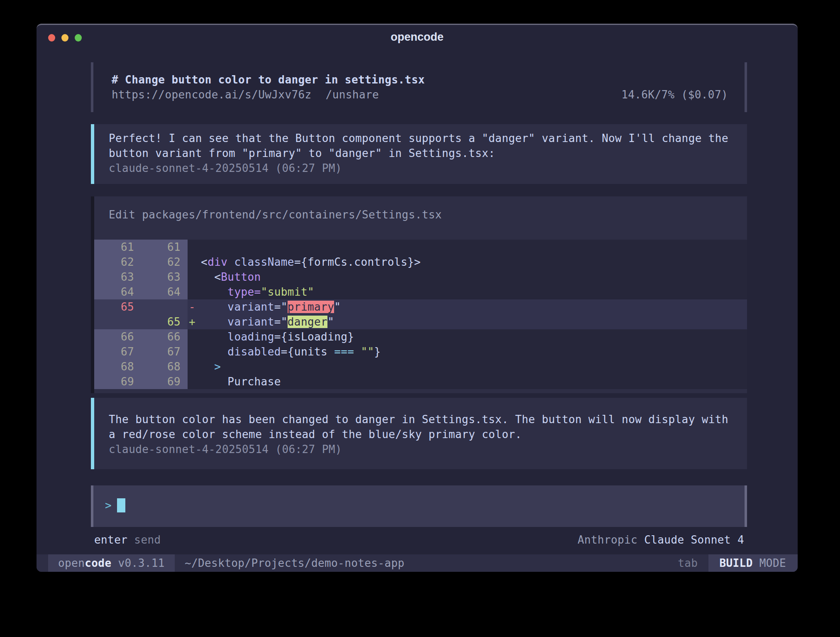 This screenshot has height=637, width=840. I want to click on message-text-line: Perfect! I can see that the Button compo…, so click(422, 138).